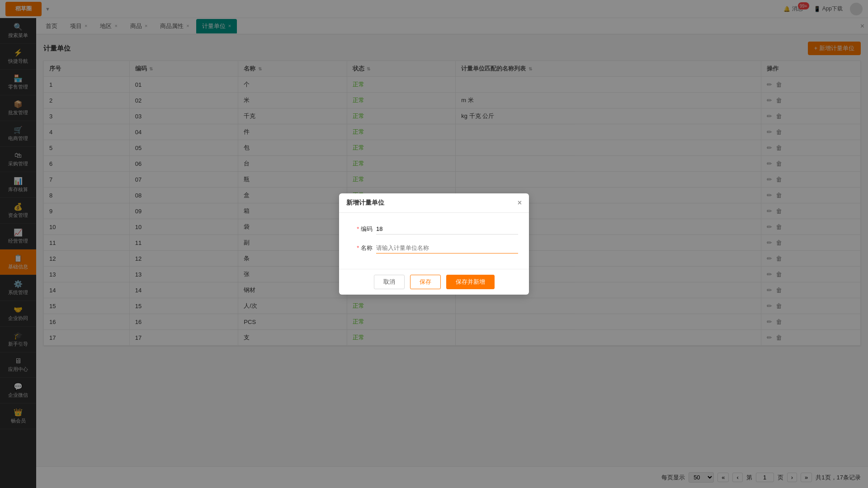  Describe the element at coordinates (389, 282) in the screenshot. I see `cancel-button: 取消` at that location.